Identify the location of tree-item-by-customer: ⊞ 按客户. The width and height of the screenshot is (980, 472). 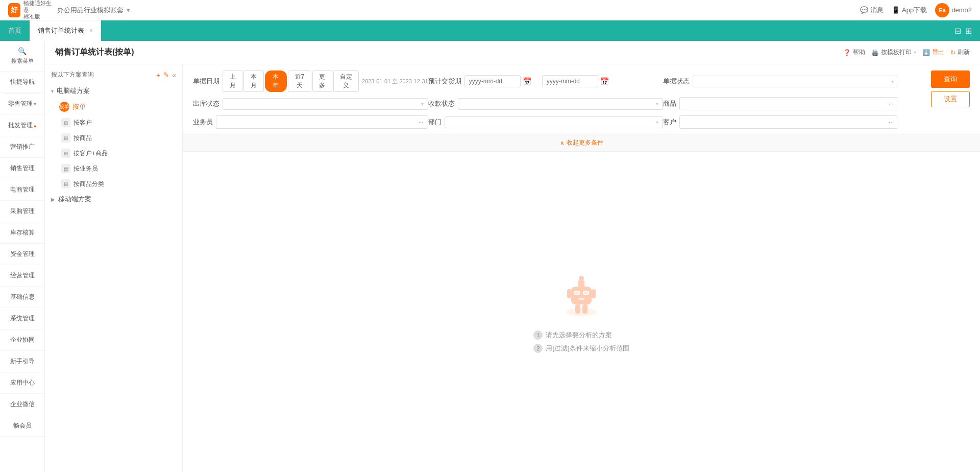
(113, 123).